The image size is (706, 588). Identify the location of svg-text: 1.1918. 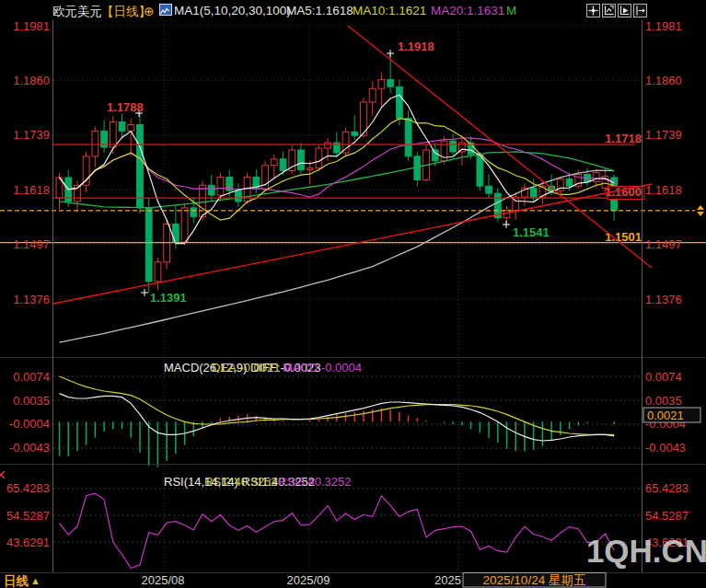
(416, 46).